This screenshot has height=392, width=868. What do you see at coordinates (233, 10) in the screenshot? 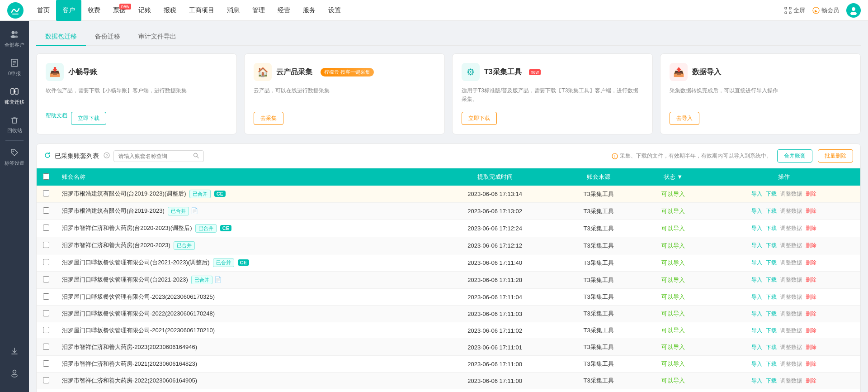
I see `nav-message: 消息` at bounding box center [233, 10].